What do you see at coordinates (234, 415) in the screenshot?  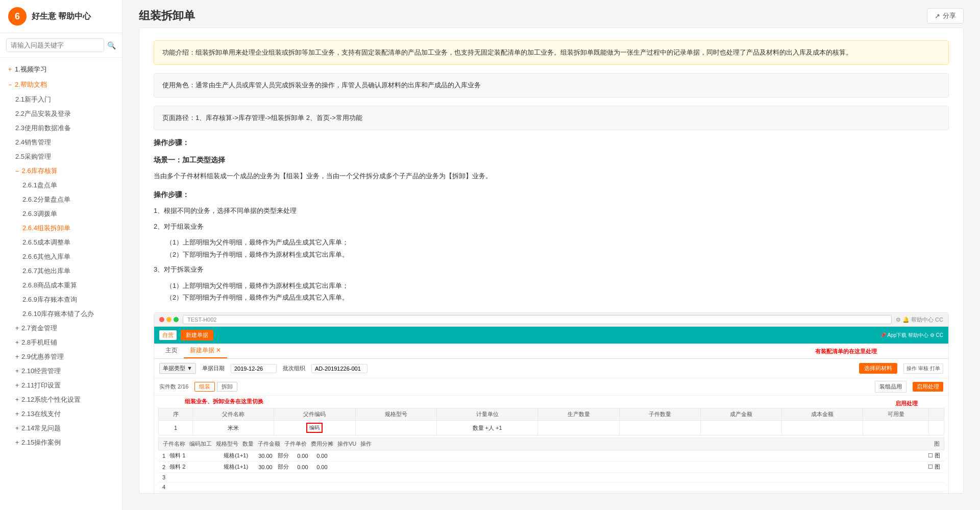 I see `col-parent-name: 父件名称` at bounding box center [234, 415].